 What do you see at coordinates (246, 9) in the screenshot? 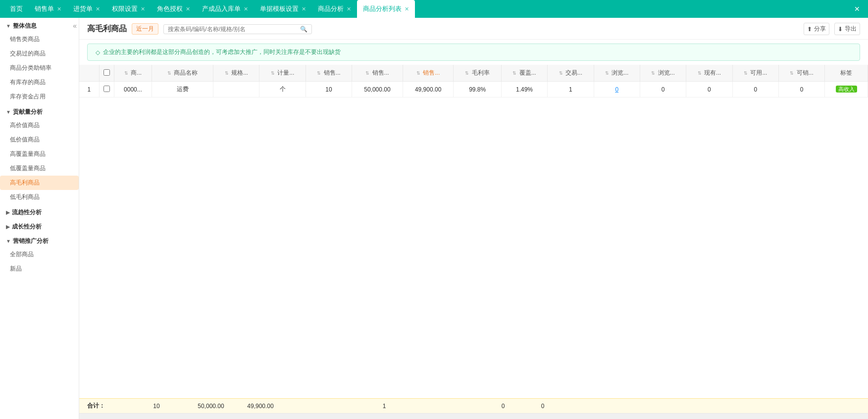
I see `close-products-in-tab: ✕` at bounding box center [246, 9].